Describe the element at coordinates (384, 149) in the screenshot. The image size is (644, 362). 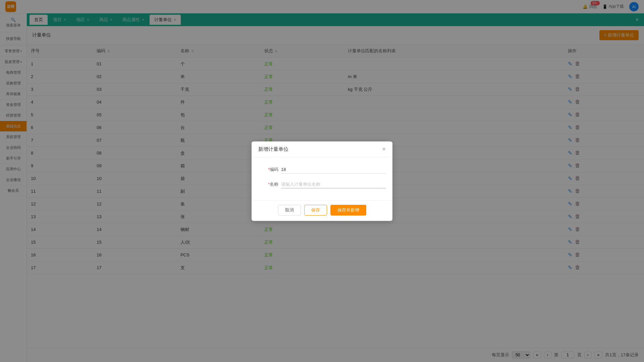
I see `modal-close-button: ×` at that location.